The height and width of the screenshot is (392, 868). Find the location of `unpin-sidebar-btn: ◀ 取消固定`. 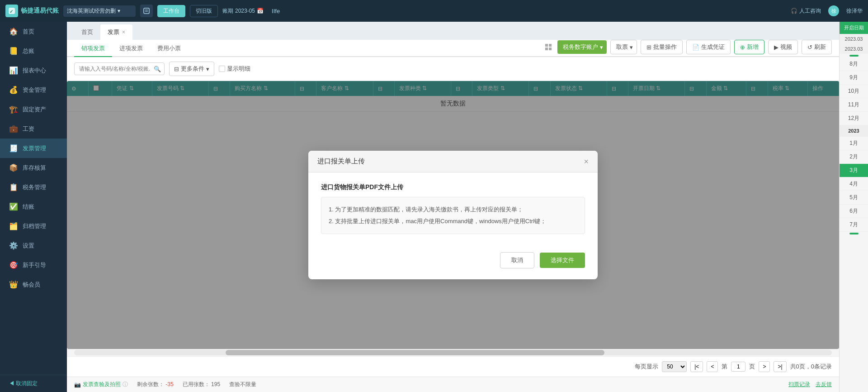

unpin-sidebar-btn: ◀ 取消固定 is located at coordinates (33, 383).